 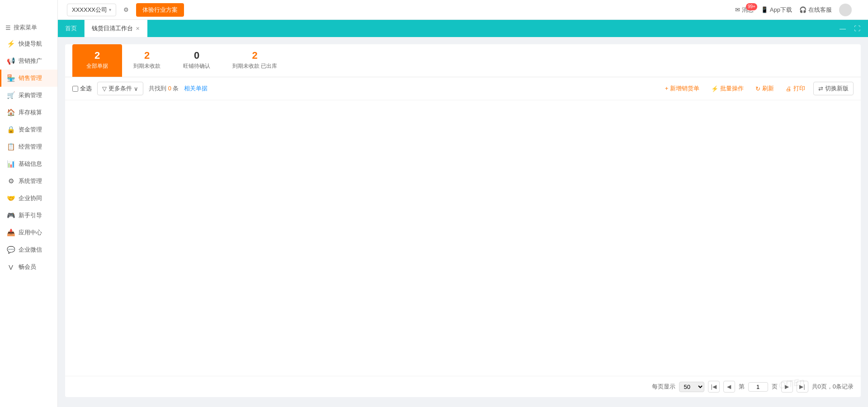 What do you see at coordinates (116, 28) in the screenshot?
I see `nav-tab-1: 钱货日清工作台✕` at bounding box center [116, 28].